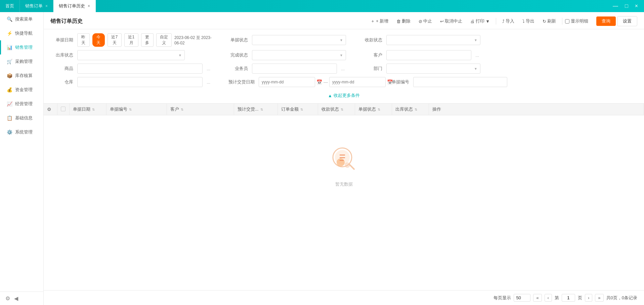 This screenshot has height=305, width=644. Describe the element at coordinates (49, 109) in the screenshot. I see `table-settings-icon: ⚙` at that location.